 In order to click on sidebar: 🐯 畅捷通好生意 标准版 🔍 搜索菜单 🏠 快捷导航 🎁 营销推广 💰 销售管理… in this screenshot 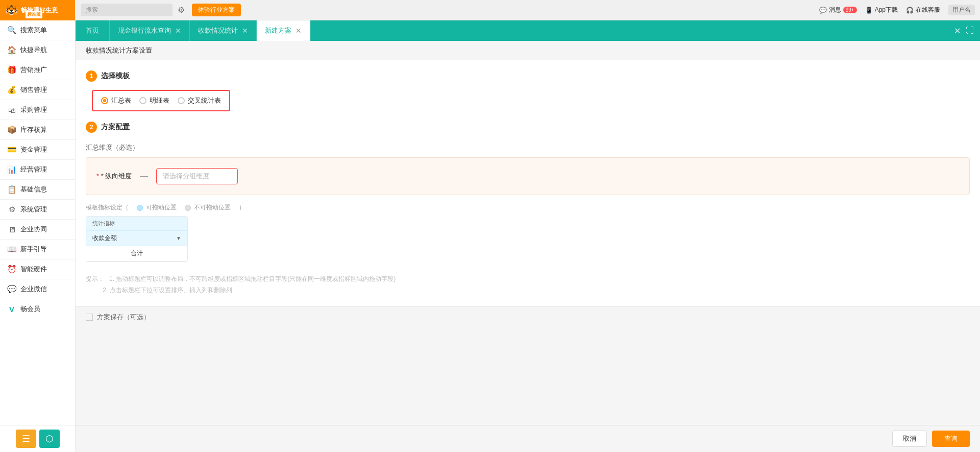, I will do `click(38, 226)`.